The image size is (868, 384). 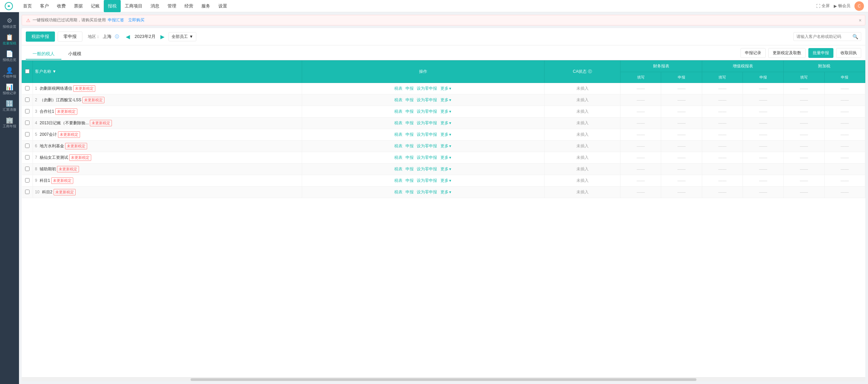 What do you see at coordinates (801, 54) in the screenshot?
I see `sub-tabs-right: 申报记录 更新税定及取数 批量申报 收取回执` at bounding box center [801, 54].